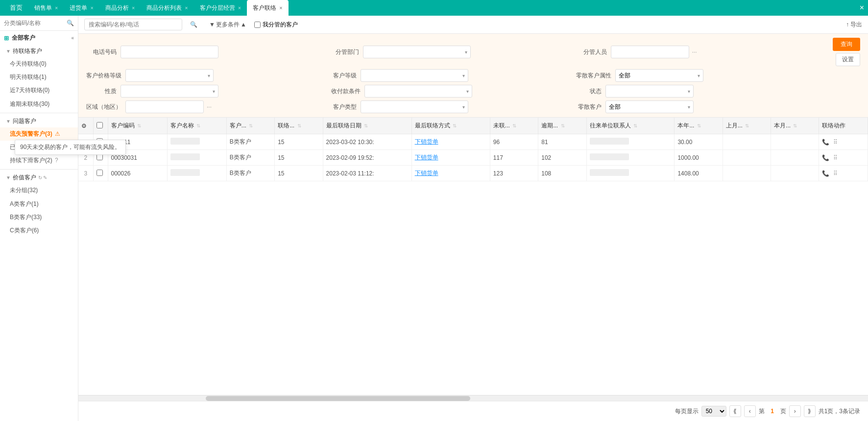  Describe the element at coordinates (451, 142) in the screenshot. I see `row-method-1: 下销货单` at that location.